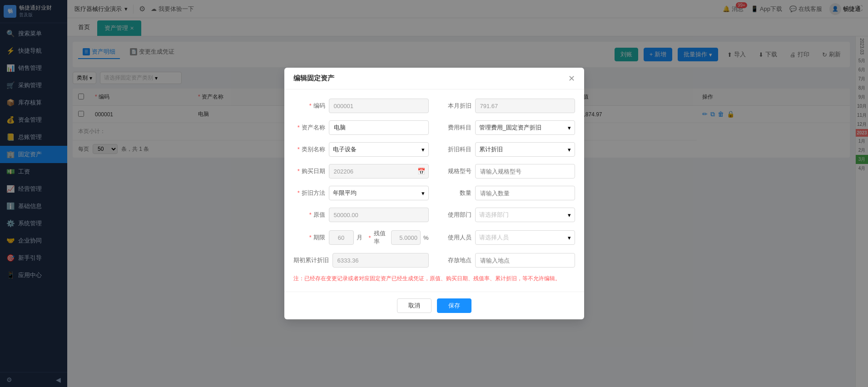  I want to click on original-value-label: 原值, so click(309, 215).